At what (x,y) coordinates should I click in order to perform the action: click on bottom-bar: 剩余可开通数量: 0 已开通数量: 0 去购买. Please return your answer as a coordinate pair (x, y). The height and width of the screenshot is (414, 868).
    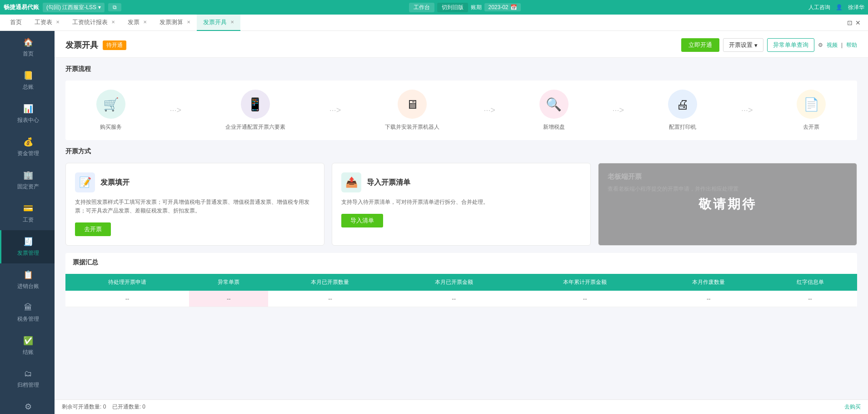
    Looking at the image, I should click on (461, 407).